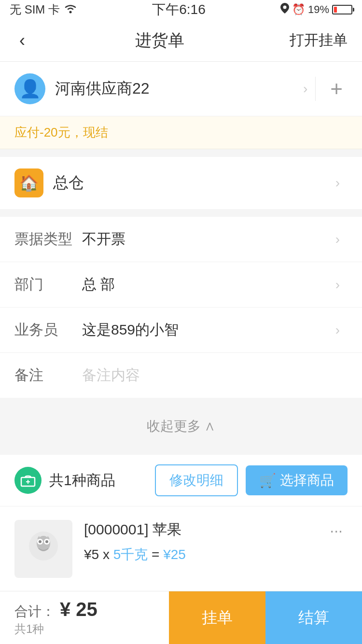  What do you see at coordinates (305, 89) in the screenshot?
I see `supplier-chevron-icon: ›` at bounding box center [305, 89].